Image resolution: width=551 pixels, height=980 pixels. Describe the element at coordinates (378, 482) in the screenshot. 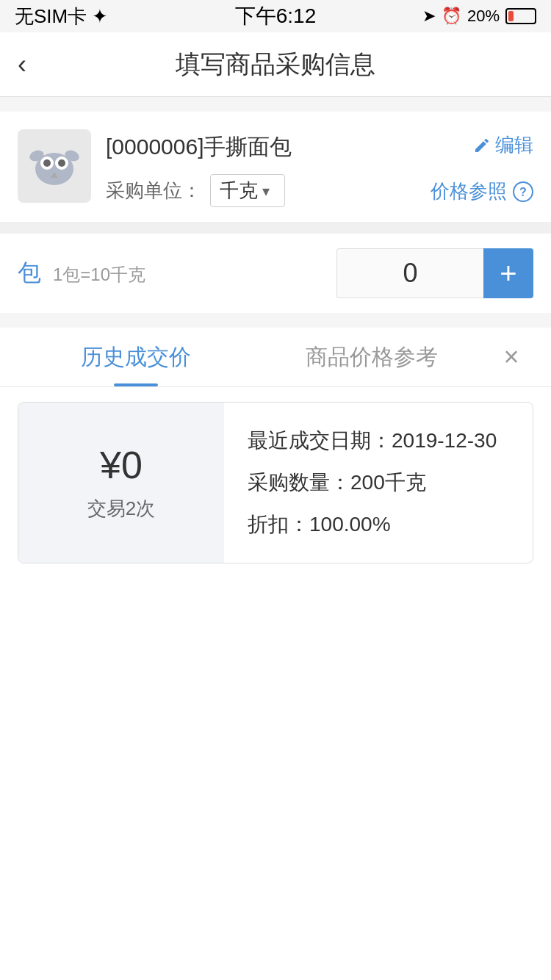

I see `purchase-qty-row: 采购数量：200千克` at that location.